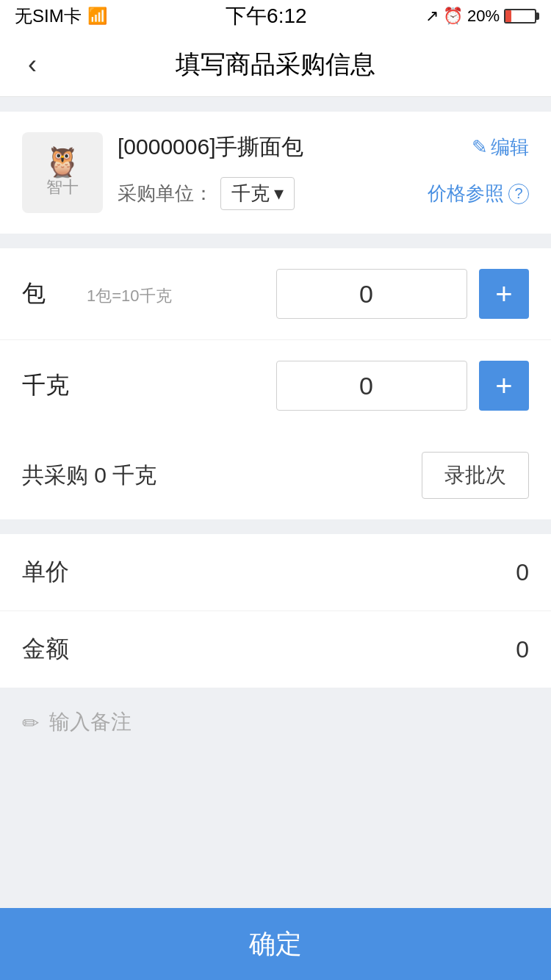  What do you see at coordinates (480, 147) in the screenshot?
I see `edit-icon: ✎` at bounding box center [480, 147].